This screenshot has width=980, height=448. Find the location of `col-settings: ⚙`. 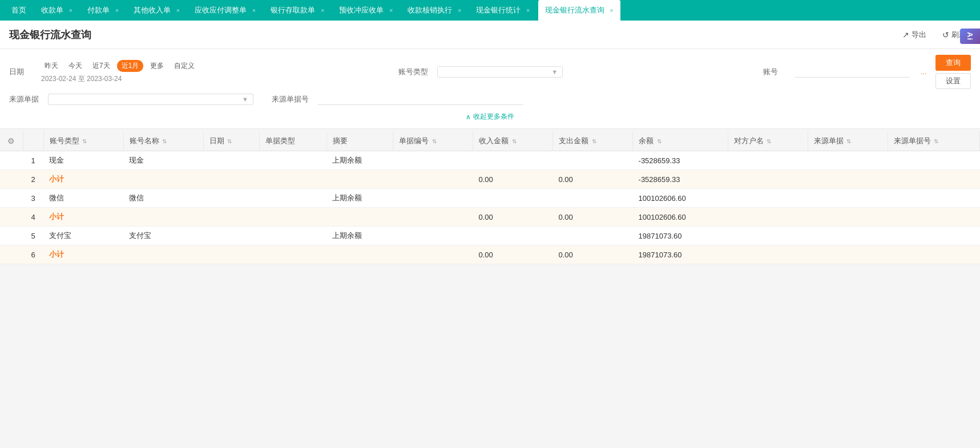

col-settings: ⚙ is located at coordinates (11, 142).